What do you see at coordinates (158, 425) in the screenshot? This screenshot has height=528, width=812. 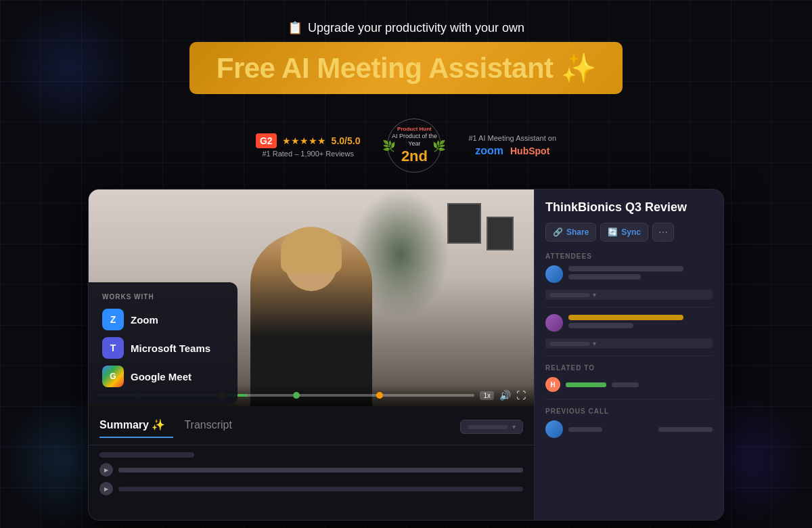 I see `summary-sparkle: ✨` at bounding box center [158, 425].